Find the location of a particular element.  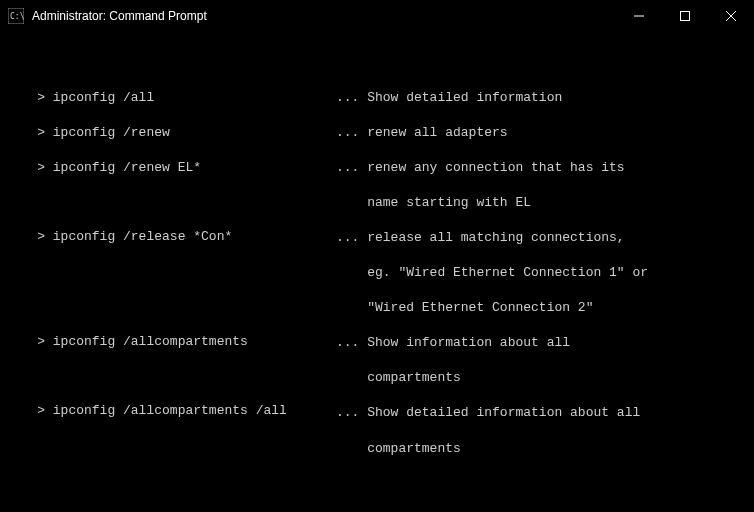

example-desc: name starting with EL is located at coordinates (542, 203).